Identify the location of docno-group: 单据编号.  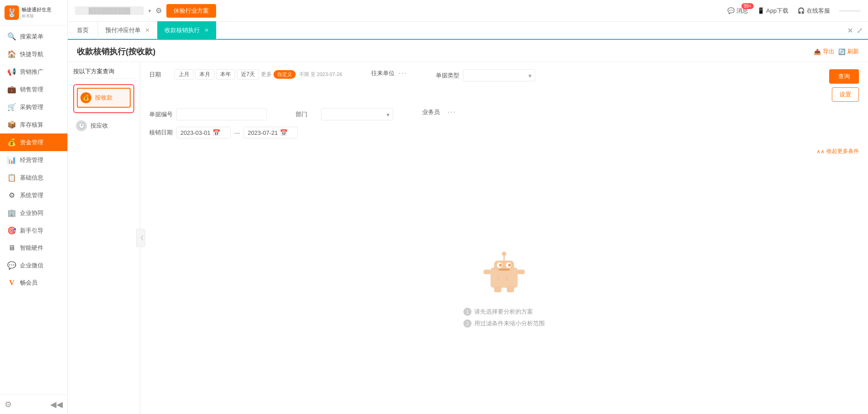
(208, 114).